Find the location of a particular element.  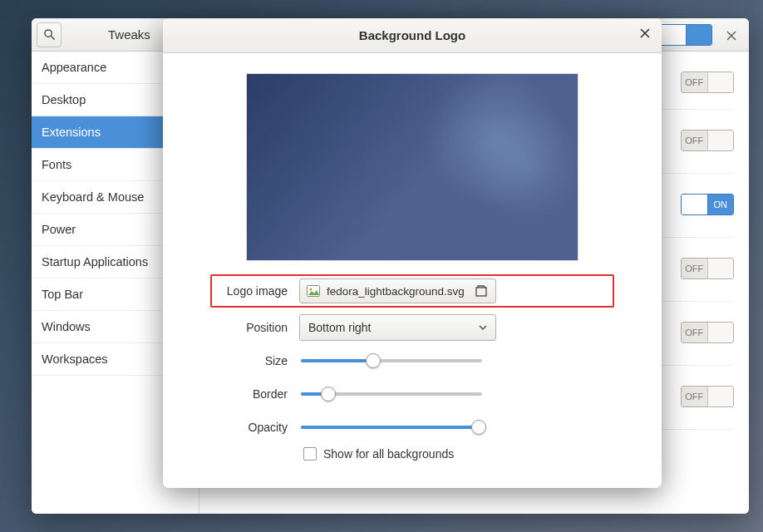

open-file-icon is located at coordinates (482, 291).